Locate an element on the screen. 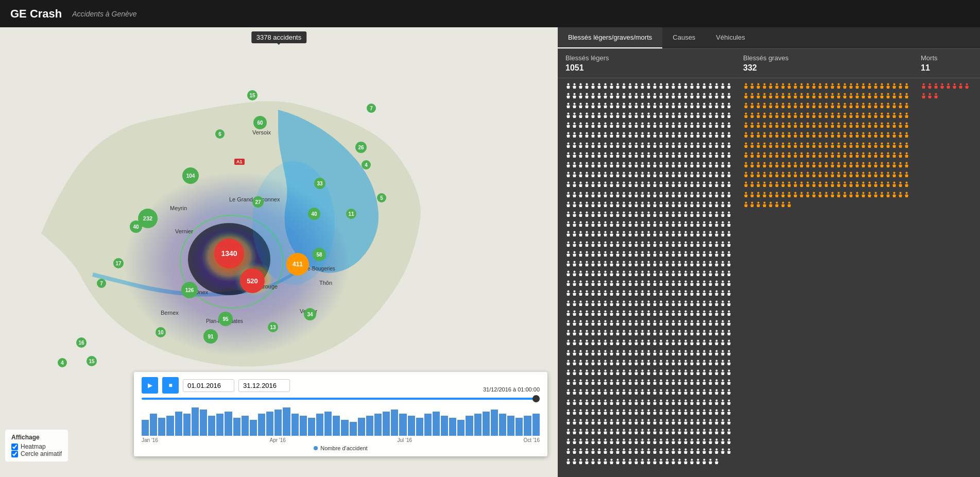 The height and width of the screenshot is (477, 980). cluster-10: 10 is located at coordinates (161, 332).